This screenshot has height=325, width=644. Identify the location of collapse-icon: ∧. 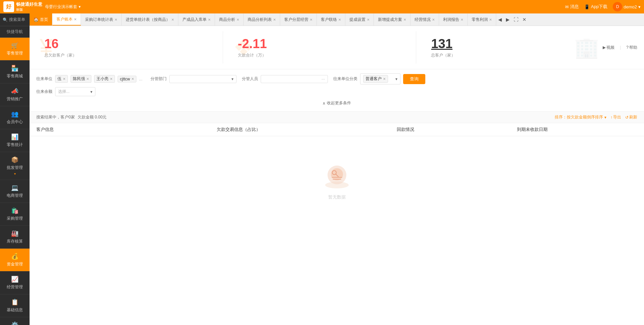
(324, 103).